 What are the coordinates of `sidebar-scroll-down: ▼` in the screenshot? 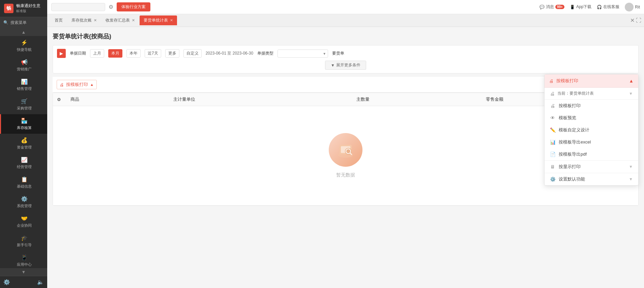 It's located at (24, 272).